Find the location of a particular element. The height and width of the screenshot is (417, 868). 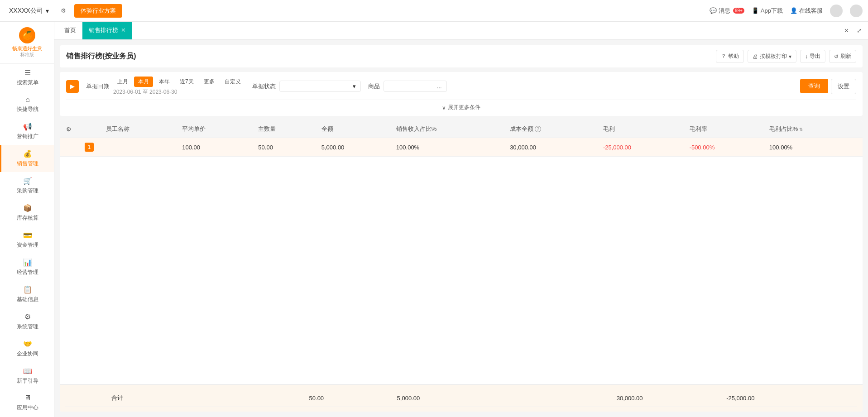

expand-arrow-btn: ▶ is located at coordinates (72, 86).